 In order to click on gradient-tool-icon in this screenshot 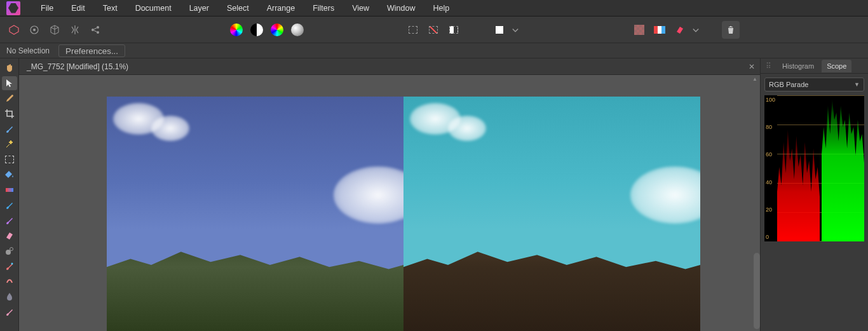, I will do `click(10, 190)`.